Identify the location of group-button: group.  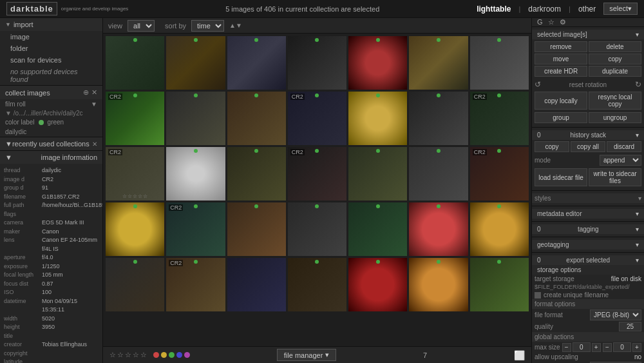
(561, 117).